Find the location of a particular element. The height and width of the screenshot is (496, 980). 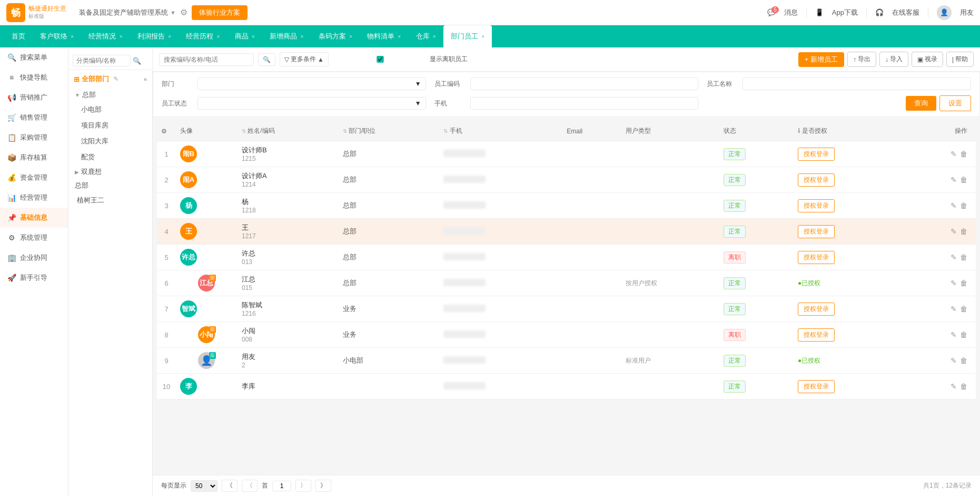

tab-add-goods: 新增商品 × is located at coordinates (286, 36).